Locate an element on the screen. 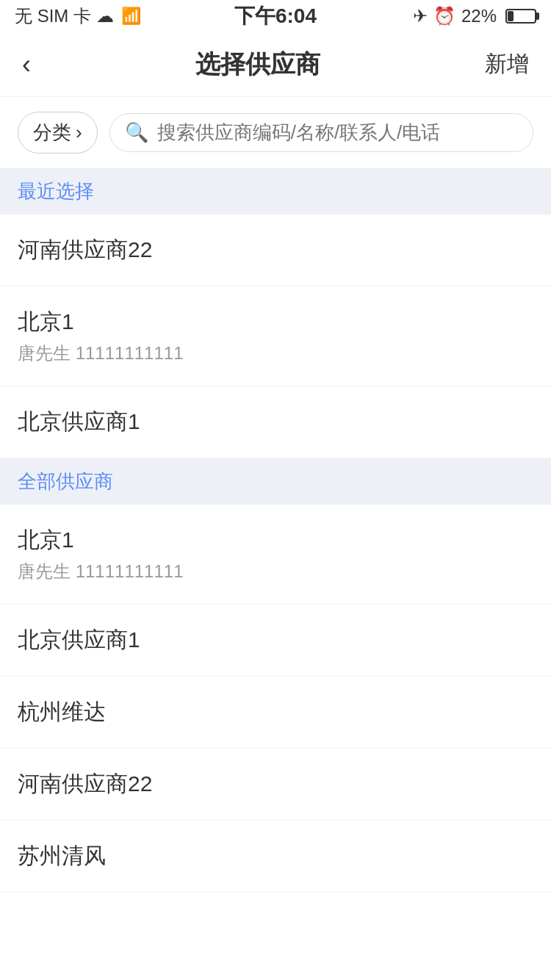  add-button: 新增 is located at coordinates (507, 65).